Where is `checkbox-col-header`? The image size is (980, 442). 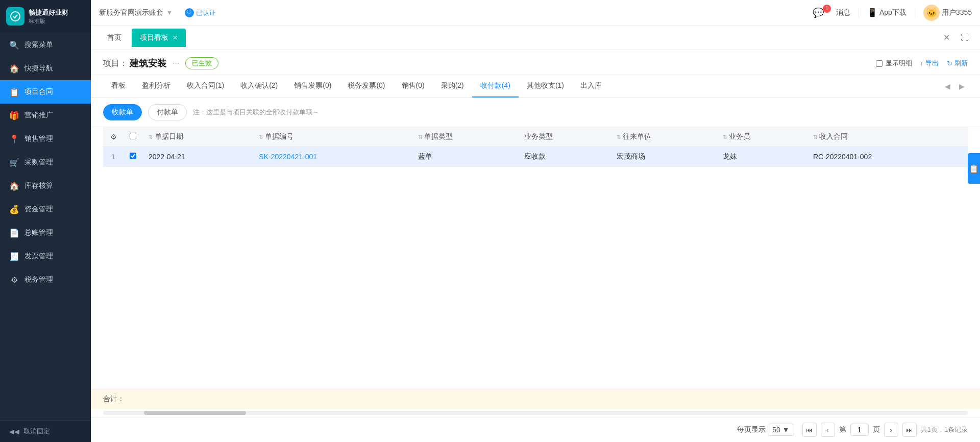
checkbox-col-header is located at coordinates (133, 137).